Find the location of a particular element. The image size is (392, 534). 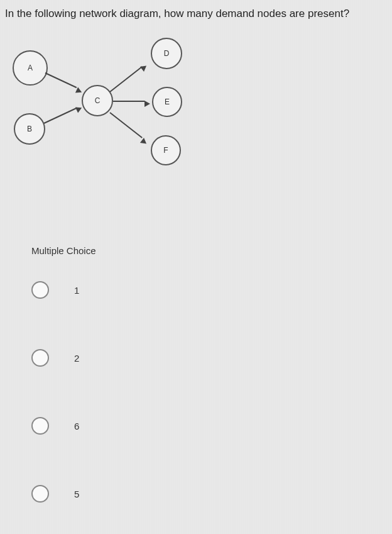

option-label: 6 is located at coordinates (77, 426).